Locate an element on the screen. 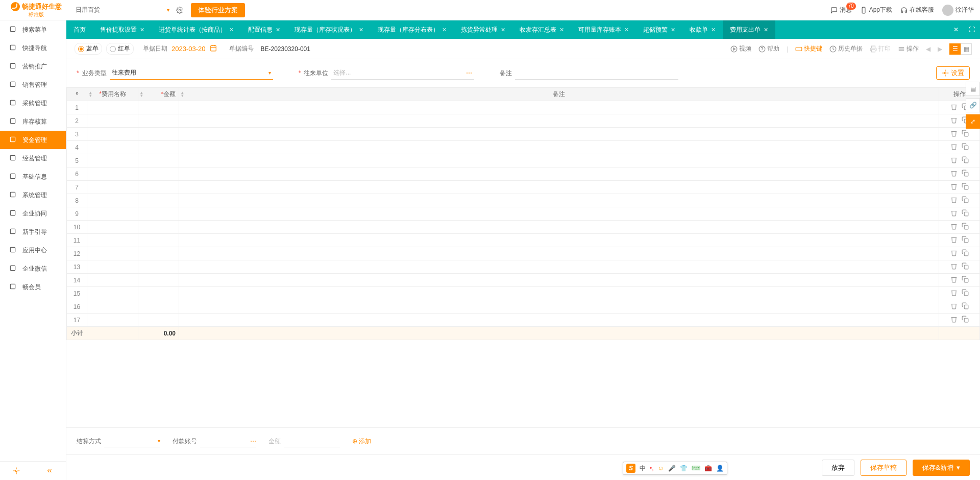 The width and height of the screenshot is (980, 480). ops-link: 操作 is located at coordinates (909, 49).